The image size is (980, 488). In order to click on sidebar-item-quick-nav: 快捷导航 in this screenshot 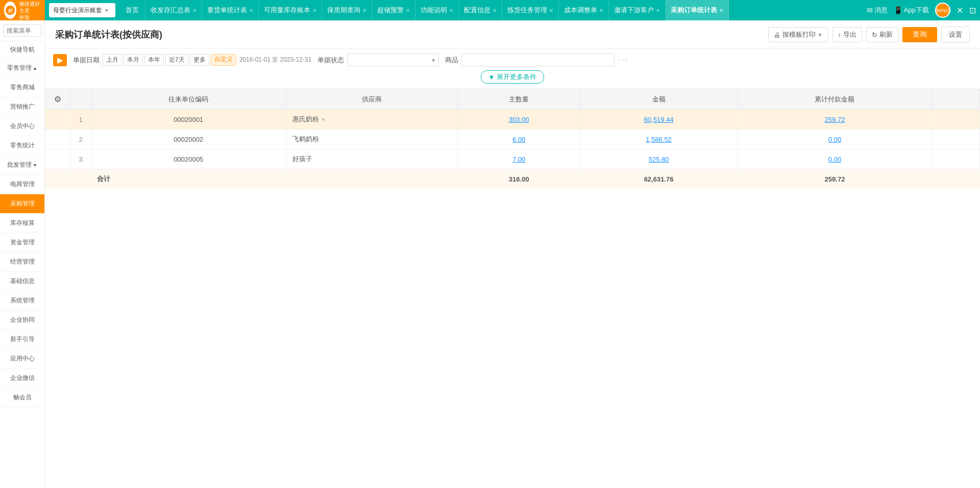, I will do `click(22, 50)`.